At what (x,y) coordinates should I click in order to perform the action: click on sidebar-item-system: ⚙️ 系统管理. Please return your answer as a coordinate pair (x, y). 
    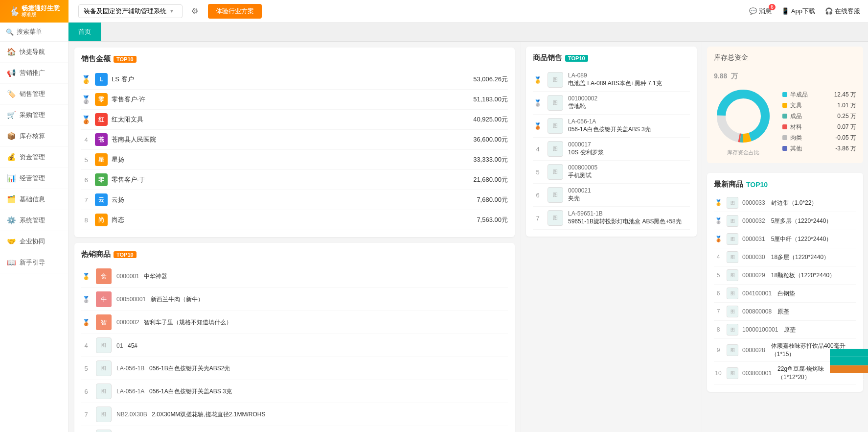
    Looking at the image, I should click on (34, 220).